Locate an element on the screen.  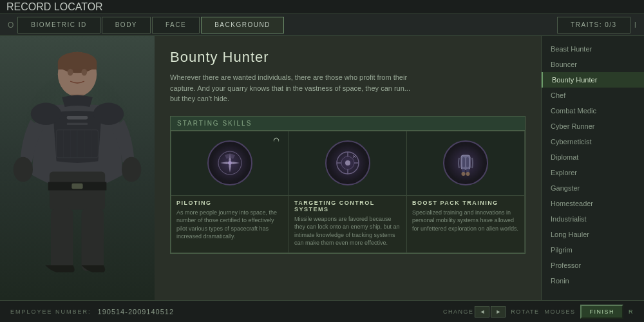
bg-list-item-gangster: Gangster is located at coordinates (592, 188).